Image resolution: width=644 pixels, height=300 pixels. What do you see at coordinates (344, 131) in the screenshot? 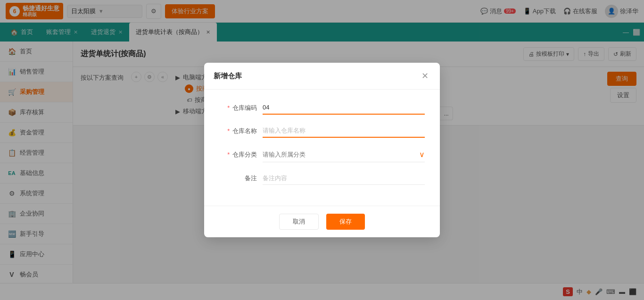
I see `name-input` at bounding box center [344, 131].